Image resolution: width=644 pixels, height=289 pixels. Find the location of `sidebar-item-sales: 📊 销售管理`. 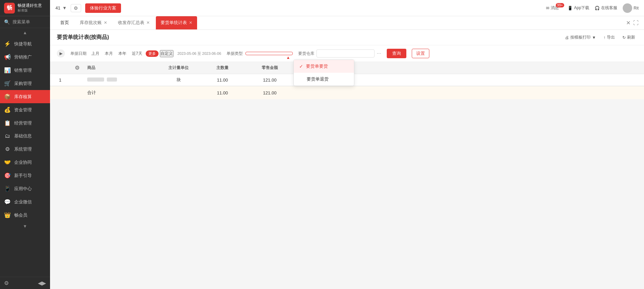

sidebar-item-sales: 📊 销售管理 is located at coordinates (25, 70).